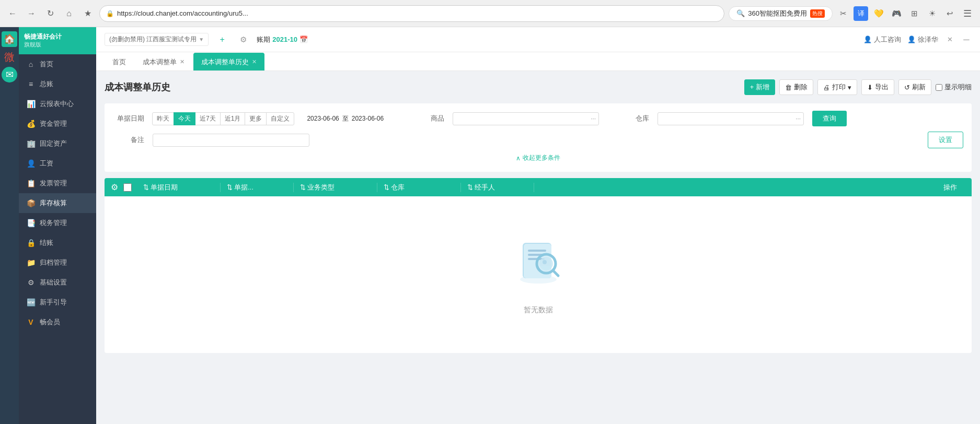  Describe the element at coordinates (47, 84) in the screenshot. I see `sidebar-item-label-ledger: 总账` at that location.